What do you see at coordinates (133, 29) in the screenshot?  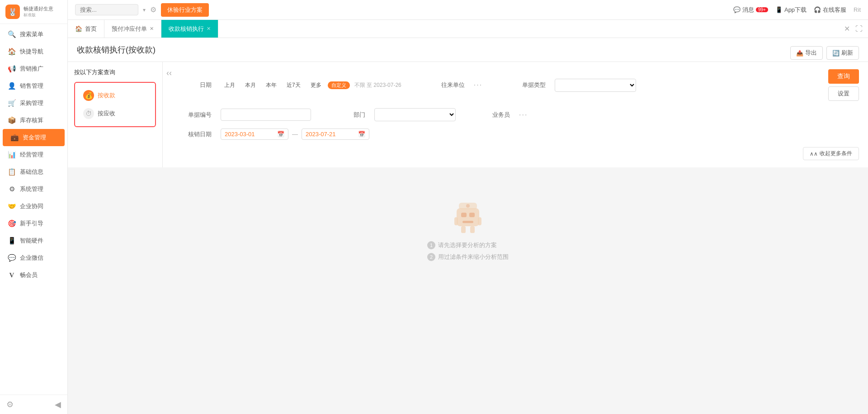 I see `tab-prepay: 预付冲应付单 ✕` at bounding box center [133, 29].